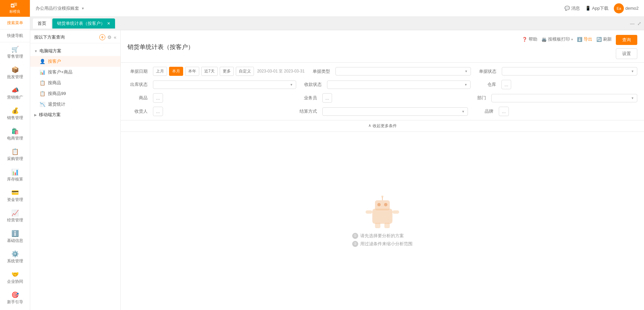 This screenshot has height=310, width=644. I want to click on date-btn-last-month: 上月, so click(160, 71).